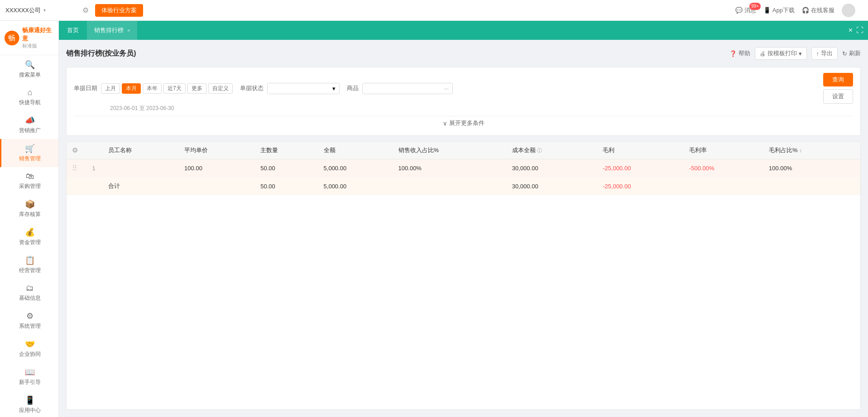 This screenshot has height=417, width=868. Describe the element at coordinates (850, 30) in the screenshot. I see `tab-close-window-icon: ×` at that location.